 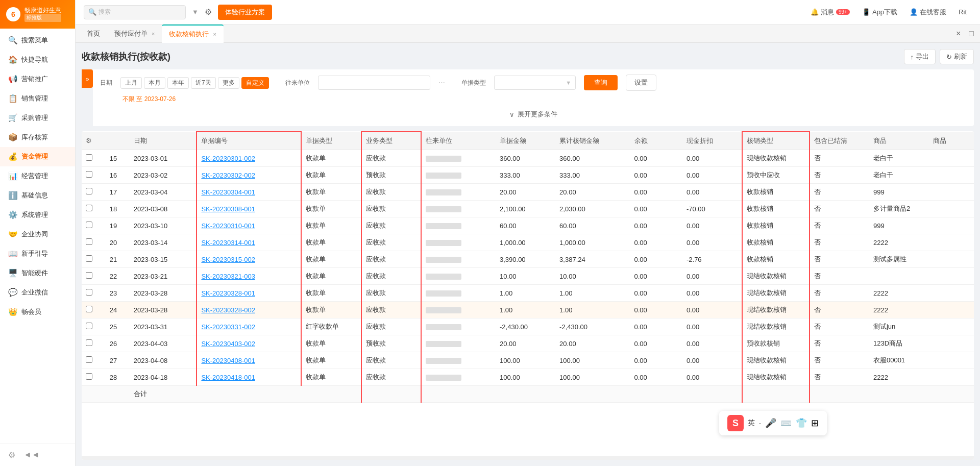 What do you see at coordinates (12, 455) in the screenshot?
I see `settings-footer-icon: ⚙` at bounding box center [12, 455].